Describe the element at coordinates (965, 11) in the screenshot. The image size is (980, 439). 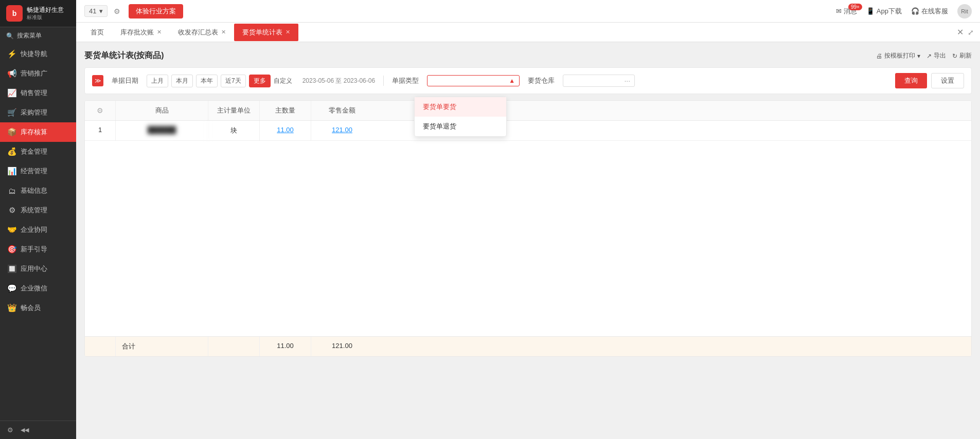
I see `user-avatar: Rit` at that location.